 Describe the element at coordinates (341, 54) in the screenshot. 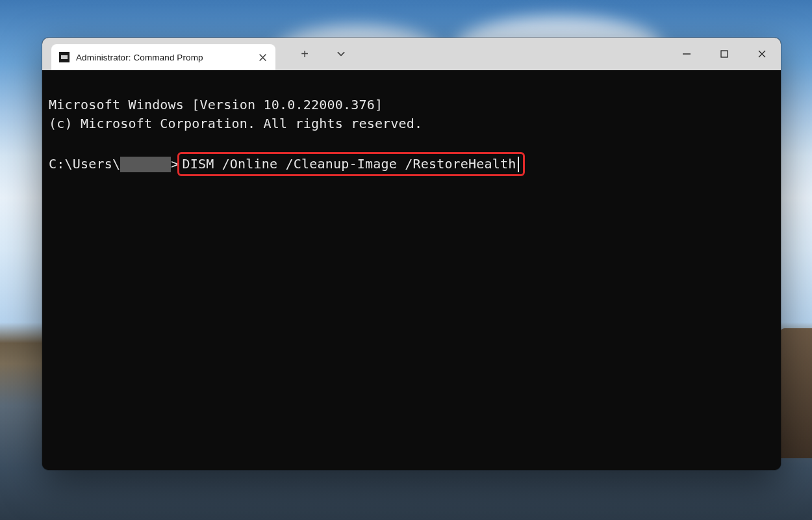

I see `chevron-down-icon` at that location.